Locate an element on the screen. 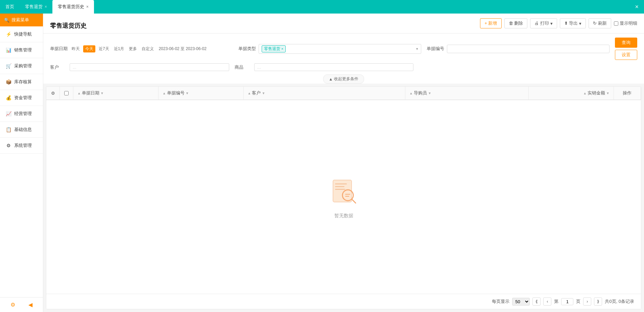 The height and width of the screenshot is (312, 644). date-btn-today: 今天 is located at coordinates (89, 49).